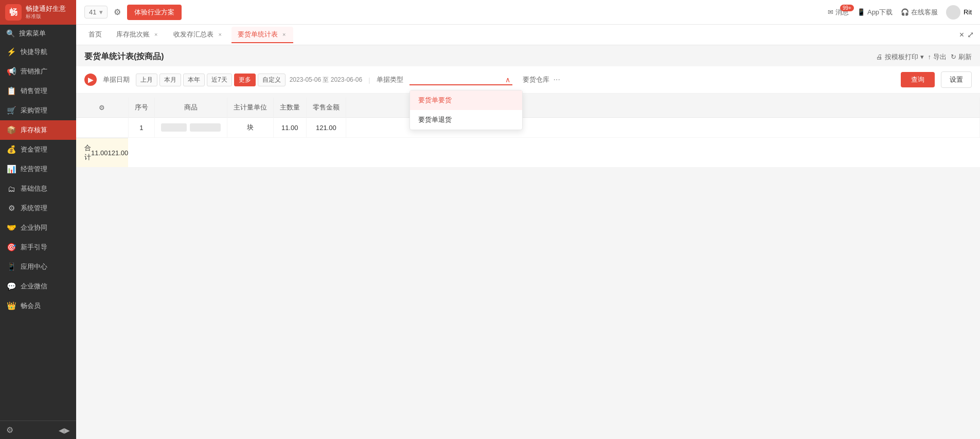 The width and height of the screenshot is (980, 439). I want to click on notice-icon: ✉, so click(830, 12).